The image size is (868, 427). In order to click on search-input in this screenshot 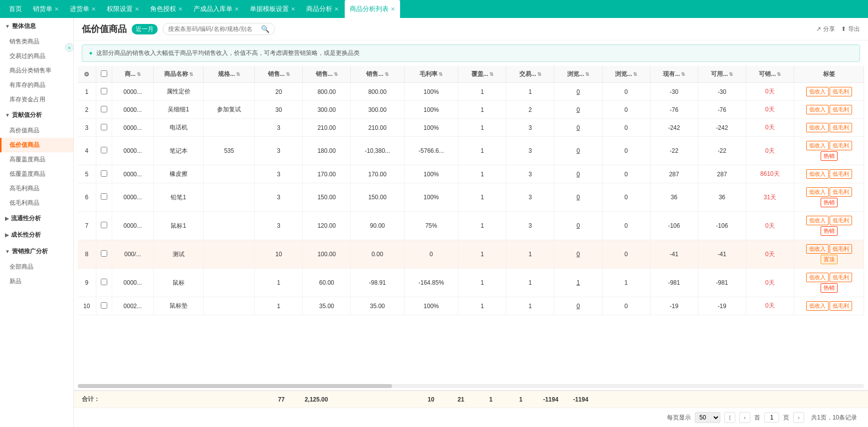, I will do `click(213, 29)`.